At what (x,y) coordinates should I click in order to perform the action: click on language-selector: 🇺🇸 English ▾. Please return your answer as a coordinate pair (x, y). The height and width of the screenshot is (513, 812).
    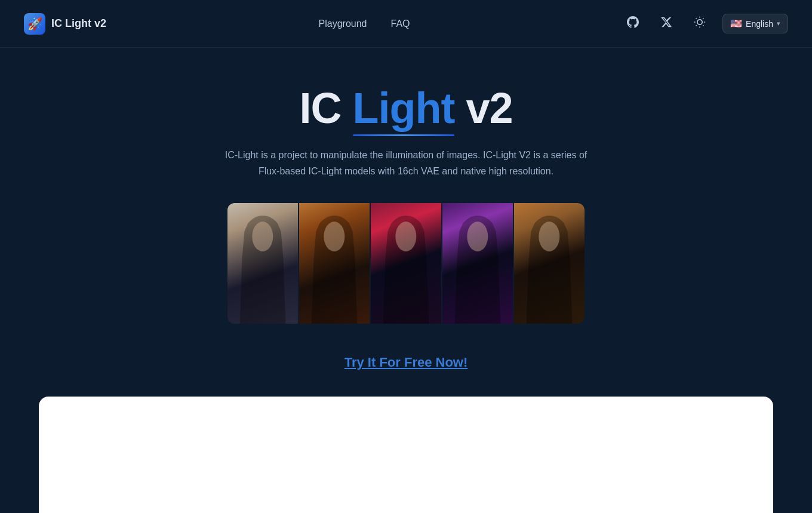
    Looking at the image, I should click on (755, 24).